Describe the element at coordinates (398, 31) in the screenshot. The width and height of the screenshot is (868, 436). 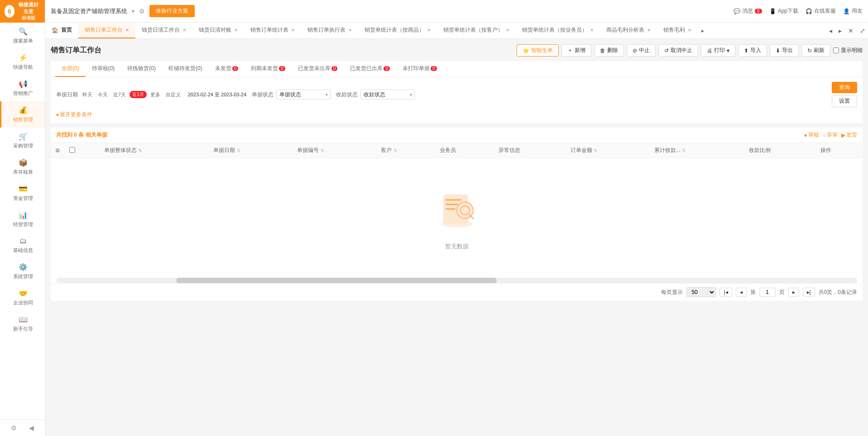
I see `tab-sales-summary-product: 销货单统计表（按商品） ✕` at that location.